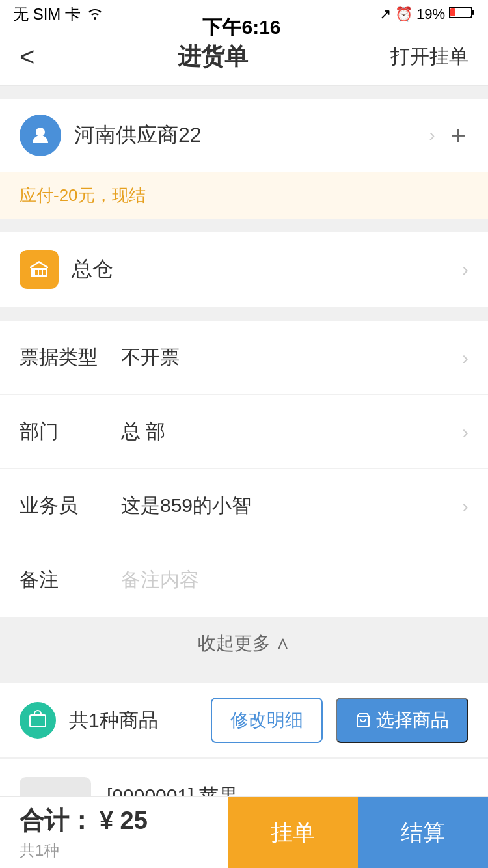 The width and height of the screenshot is (488, 868). I want to click on select-product-button: 选择商品, so click(402, 720).